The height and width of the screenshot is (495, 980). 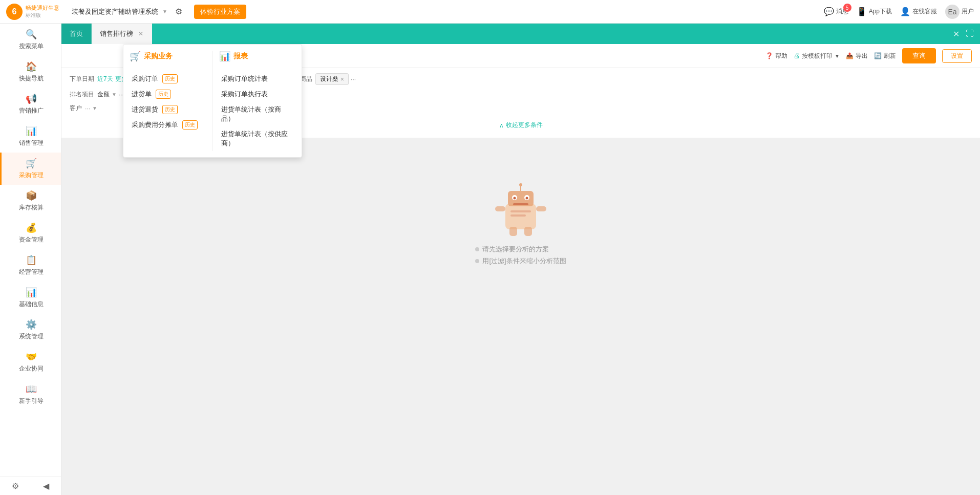 What do you see at coordinates (42, 8) in the screenshot?
I see `logo-line1: 畅捷通好生意` at bounding box center [42, 8].